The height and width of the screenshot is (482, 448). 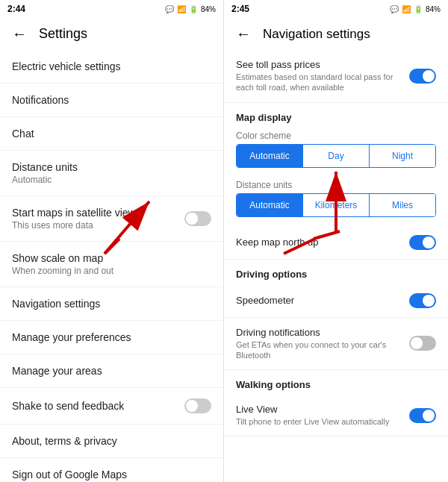 What do you see at coordinates (336, 156) in the screenshot?
I see `color-scheme-button-group: Automatic Day Night` at bounding box center [336, 156].